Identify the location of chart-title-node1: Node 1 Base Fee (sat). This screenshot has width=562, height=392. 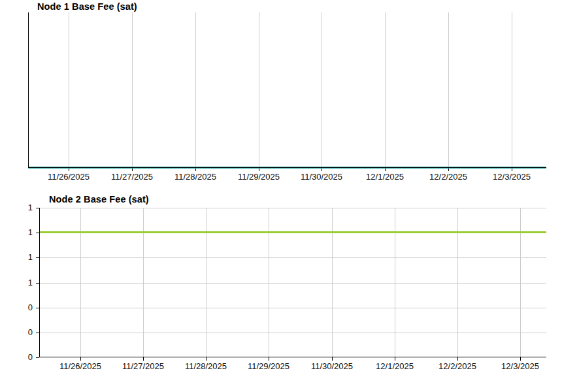
(88, 7).